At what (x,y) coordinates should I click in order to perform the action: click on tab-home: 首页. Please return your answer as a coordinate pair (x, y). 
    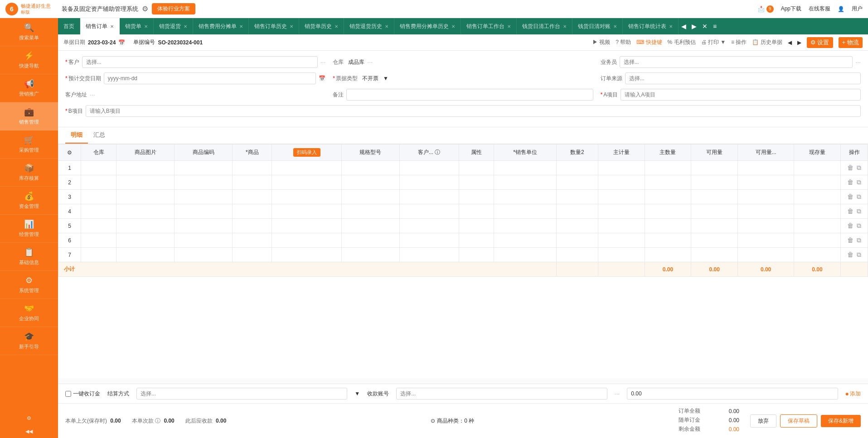
    Looking at the image, I should click on (69, 26).